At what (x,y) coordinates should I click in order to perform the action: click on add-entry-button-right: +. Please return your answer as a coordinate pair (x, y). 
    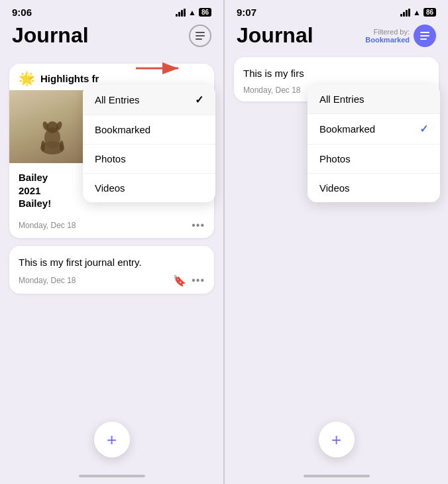
    Looking at the image, I should click on (337, 440).